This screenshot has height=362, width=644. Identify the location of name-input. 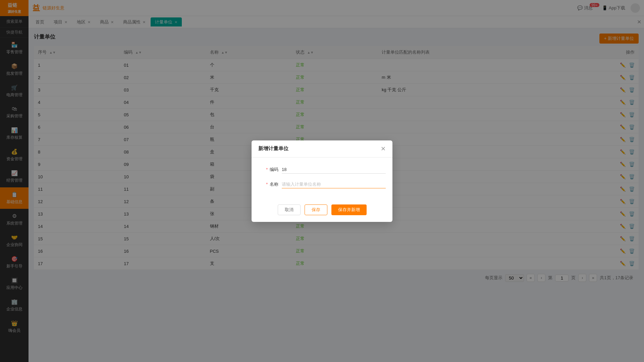
(334, 184).